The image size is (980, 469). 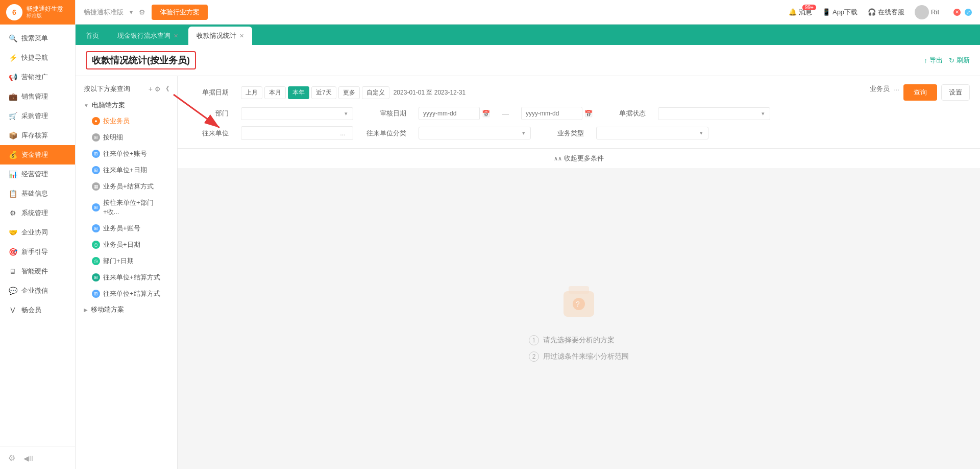 What do you see at coordinates (534, 340) in the screenshot?
I see `step-num-1: 1` at bounding box center [534, 340].